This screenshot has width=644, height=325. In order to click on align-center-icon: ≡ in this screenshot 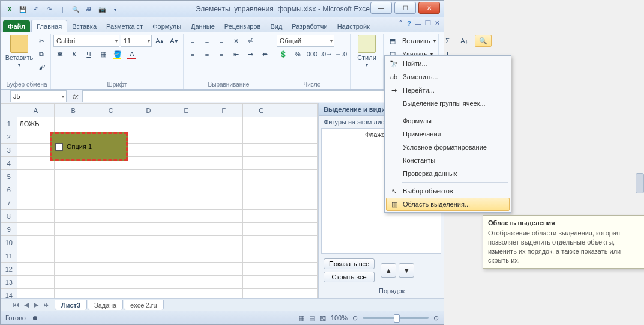, I will do `click(207, 54)`.